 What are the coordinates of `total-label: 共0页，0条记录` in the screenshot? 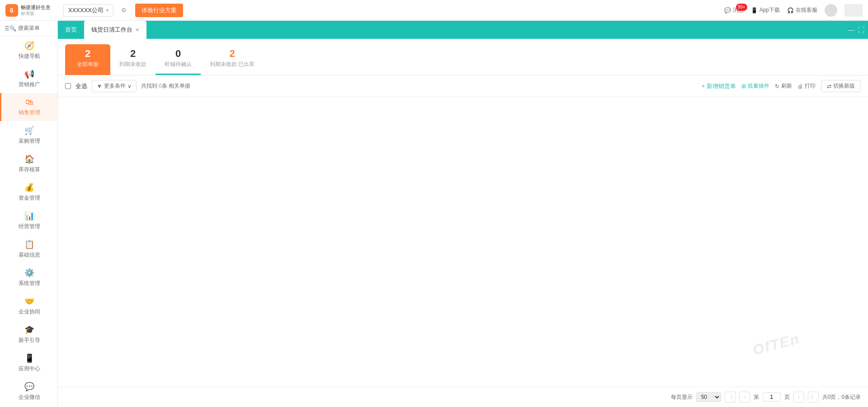 It's located at (842, 398).